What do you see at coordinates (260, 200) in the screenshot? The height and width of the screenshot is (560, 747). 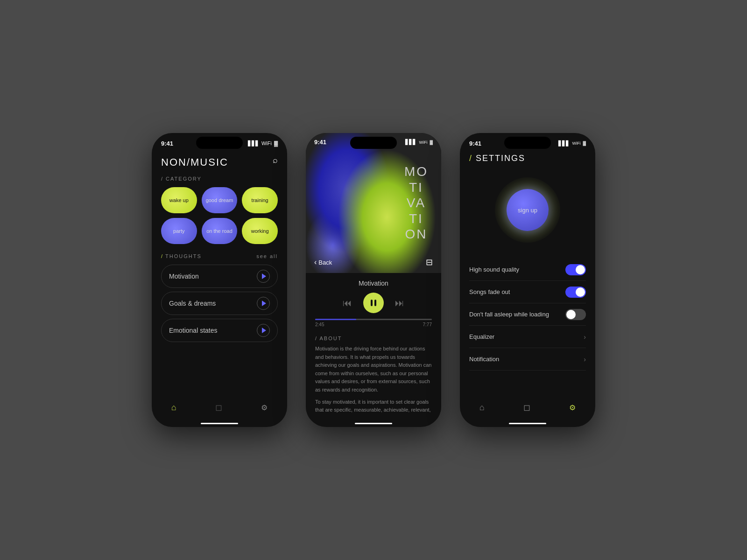 I see `training-label: training` at bounding box center [260, 200].